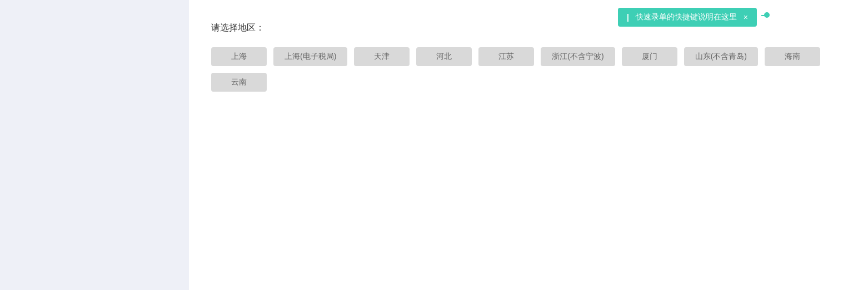 Image resolution: width=868 pixels, height=290 pixels. What do you see at coordinates (528, 69) in the screenshot?
I see `region-buttons: 上海上海(电子税局)天津河北江苏浙江(不含宁波)厦门山东(不含青岛)海南云南` at bounding box center [528, 69].